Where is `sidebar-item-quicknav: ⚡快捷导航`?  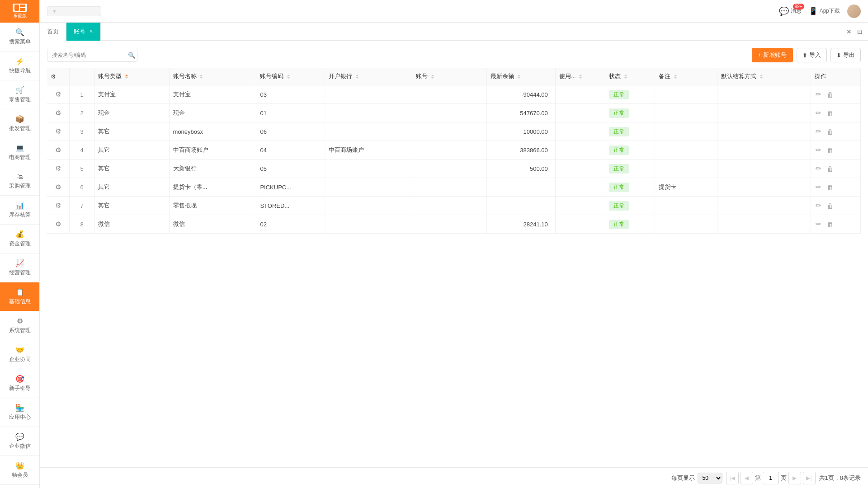 sidebar-item-quicknav: ⚡快捷导航 is located at coordinates (20, 66).